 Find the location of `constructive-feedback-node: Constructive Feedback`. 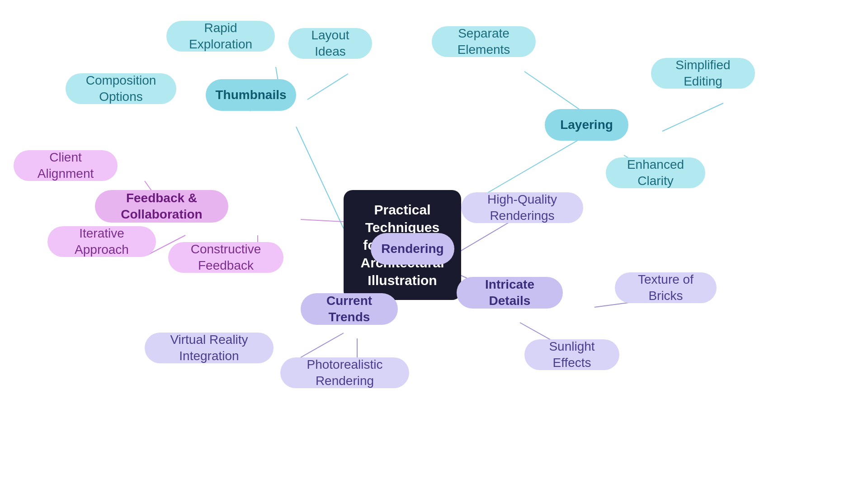

constructive-feedback-node: Constructive Feedback is located at coordinates (226, 257).